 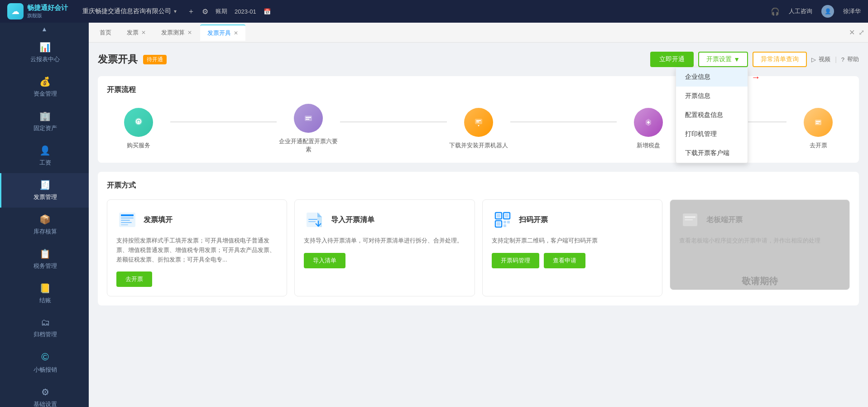 What do you see at coordinates (197, 220) in the screenshot?
I see `method-header-fill: 发票填开` at bounding box center [197, 220].